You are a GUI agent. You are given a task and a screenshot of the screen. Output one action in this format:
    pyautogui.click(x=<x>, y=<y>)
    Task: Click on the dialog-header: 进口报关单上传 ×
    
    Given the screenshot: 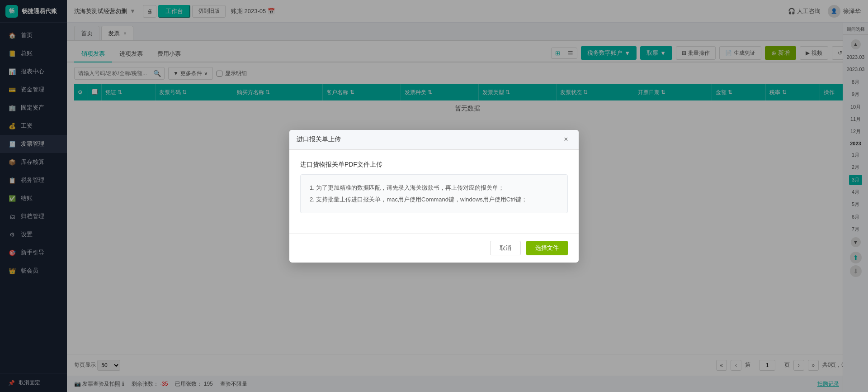 What is the action you would take?
    pyautogui.click(x=434, y=140)
    